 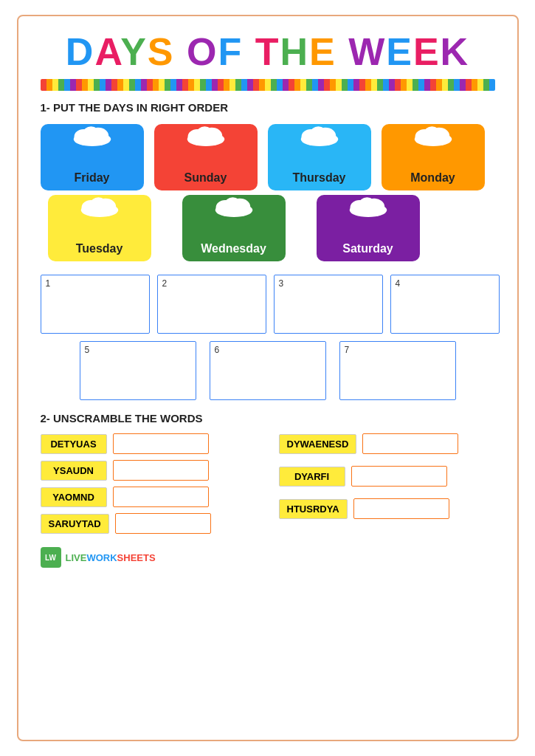 I want to click on day-label-saturday: Saturday, so click(x=367, y=249).